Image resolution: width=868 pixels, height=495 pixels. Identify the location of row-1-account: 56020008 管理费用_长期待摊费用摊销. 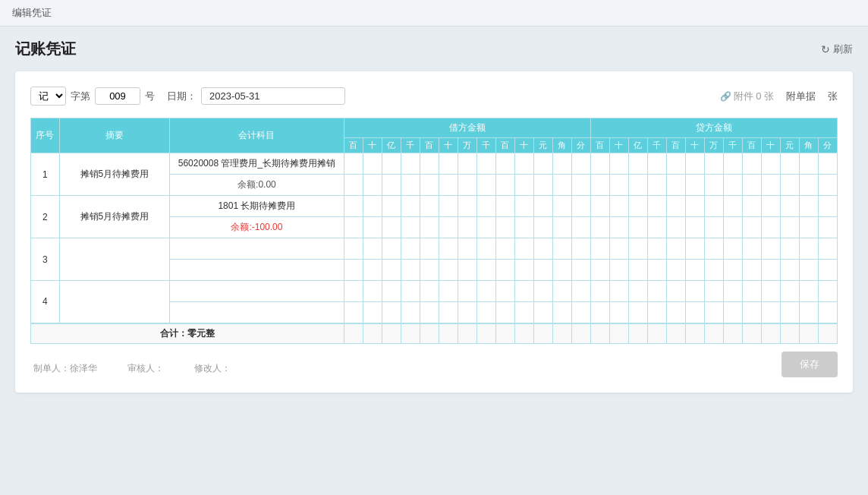
(256, 164).